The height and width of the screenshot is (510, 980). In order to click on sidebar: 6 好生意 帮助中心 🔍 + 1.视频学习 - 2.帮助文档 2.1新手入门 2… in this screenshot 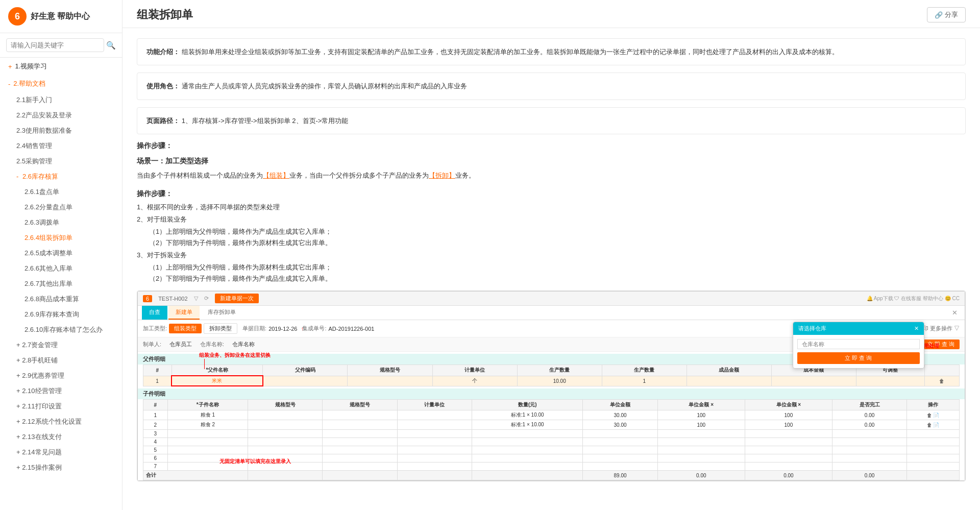, I will do `click(61, 255)`.